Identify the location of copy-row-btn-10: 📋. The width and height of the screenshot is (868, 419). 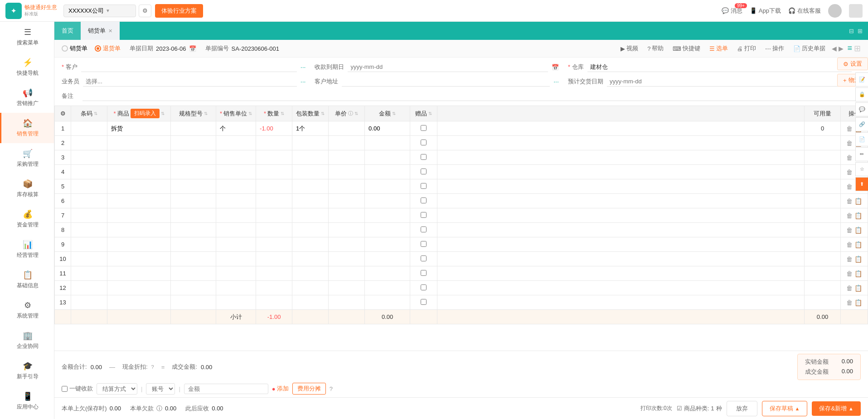
(858, 259).